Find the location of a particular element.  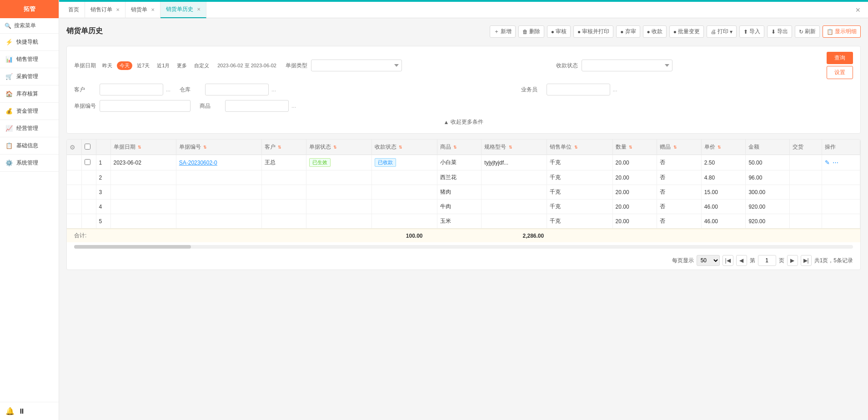

show-detail-button: 📋 显示明细 is located at coordinates (842, 32).